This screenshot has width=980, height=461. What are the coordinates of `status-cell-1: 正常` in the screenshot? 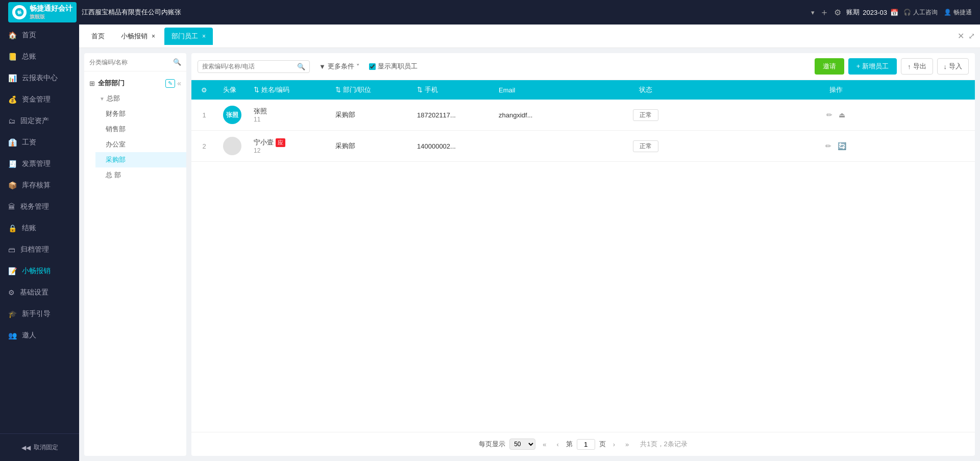 It's located at (646, 115).